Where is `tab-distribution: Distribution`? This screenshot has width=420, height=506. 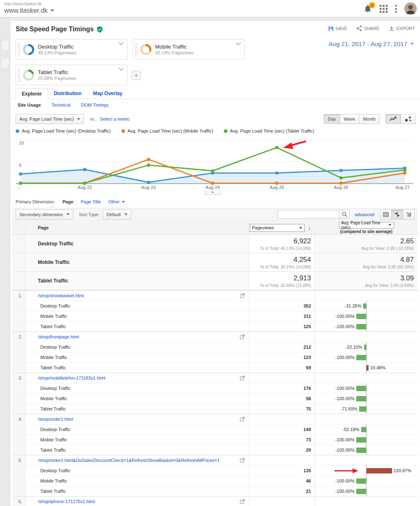 tab-distribution: Distribution is located at coordinates (67, 93).